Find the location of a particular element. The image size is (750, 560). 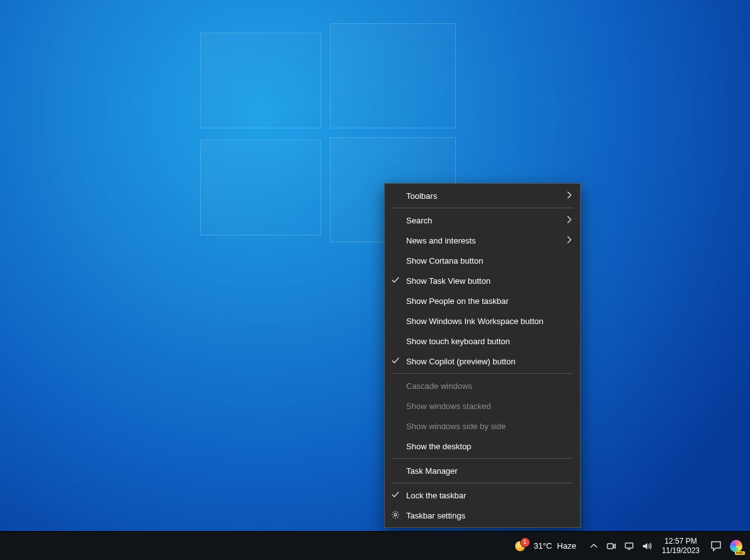

weather-condition: Haze is located at coordinates (567, 546).